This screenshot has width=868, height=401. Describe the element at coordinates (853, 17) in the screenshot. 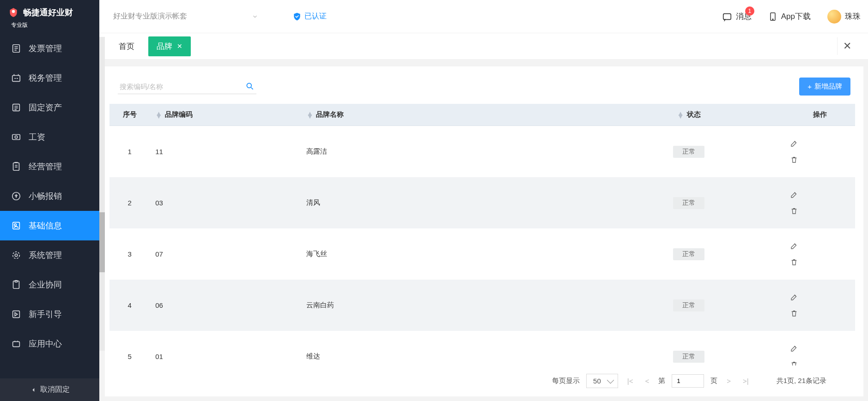

I see `user-name: 珠珠` at that location.